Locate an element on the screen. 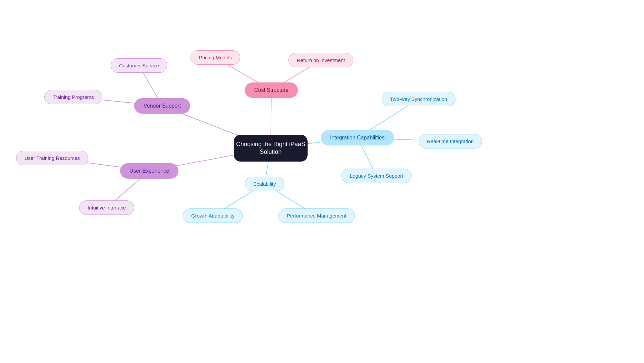  return-on-investment-node: Return on Investment is located at coordinates (321, 60).